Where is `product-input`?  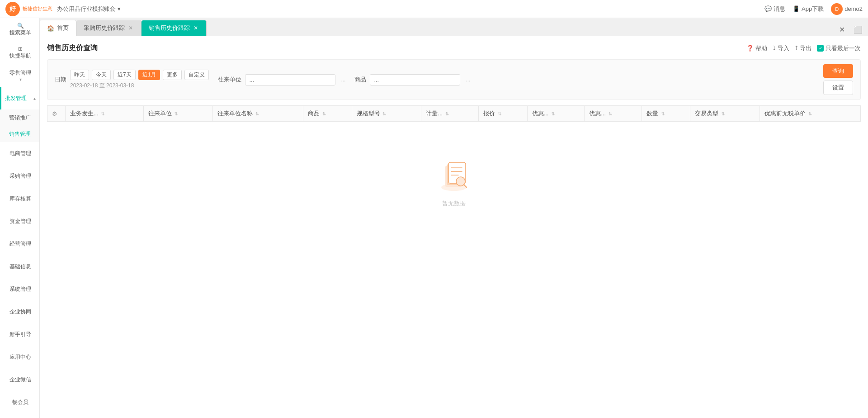
product-input is located at coordinates (415, 80).